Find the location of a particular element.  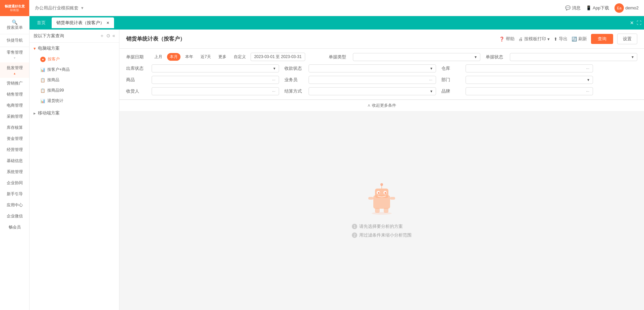

settings-scheme-btn: ⊙ is located at coordinates (108, 36).